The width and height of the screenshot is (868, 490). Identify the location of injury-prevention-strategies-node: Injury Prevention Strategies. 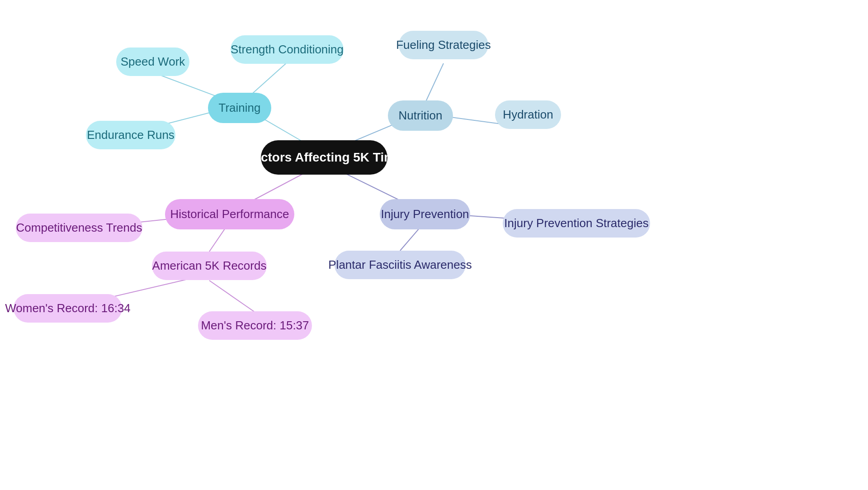
(576, 224).